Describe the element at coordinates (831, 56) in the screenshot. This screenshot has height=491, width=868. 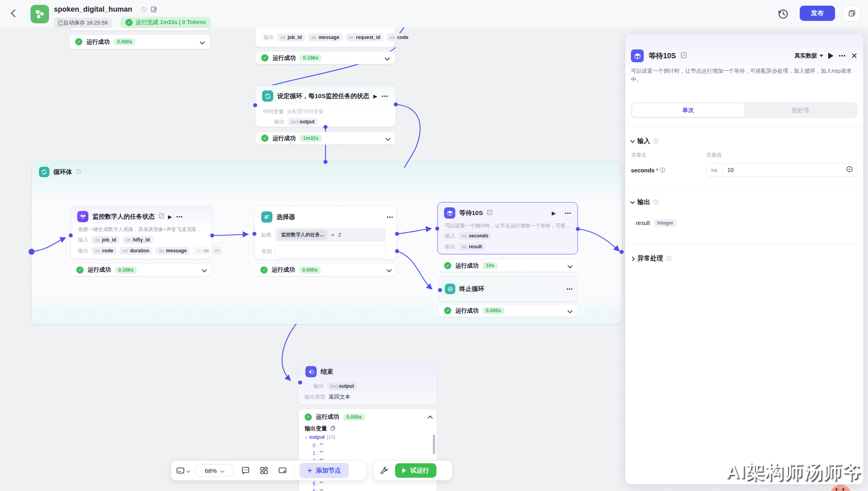
I see `panel-play-button` at that location.